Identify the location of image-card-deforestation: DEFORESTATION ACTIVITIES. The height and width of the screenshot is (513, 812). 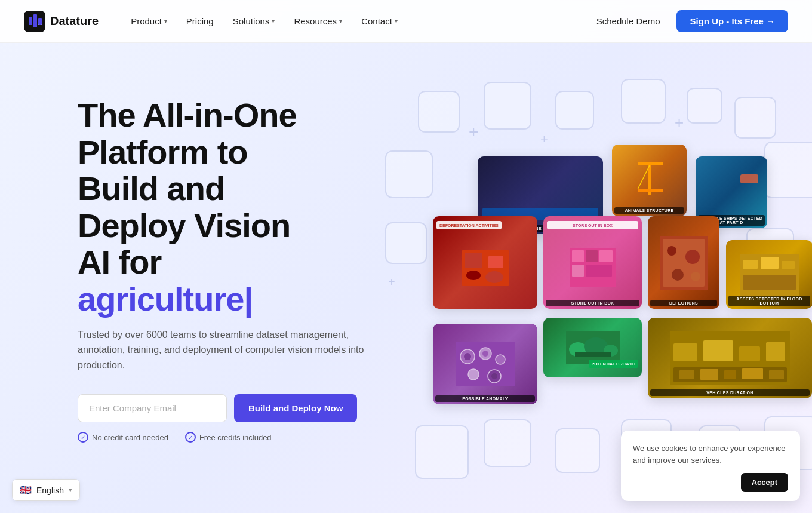
(485, 263).